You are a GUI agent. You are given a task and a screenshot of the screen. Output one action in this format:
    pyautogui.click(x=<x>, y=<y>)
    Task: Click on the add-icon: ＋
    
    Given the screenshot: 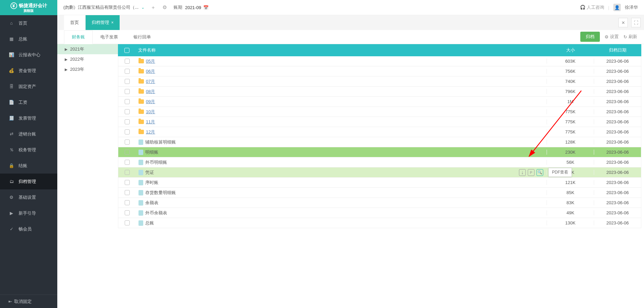 What is the action you would take?
    pyautogui.click(x=153, y=7)
    